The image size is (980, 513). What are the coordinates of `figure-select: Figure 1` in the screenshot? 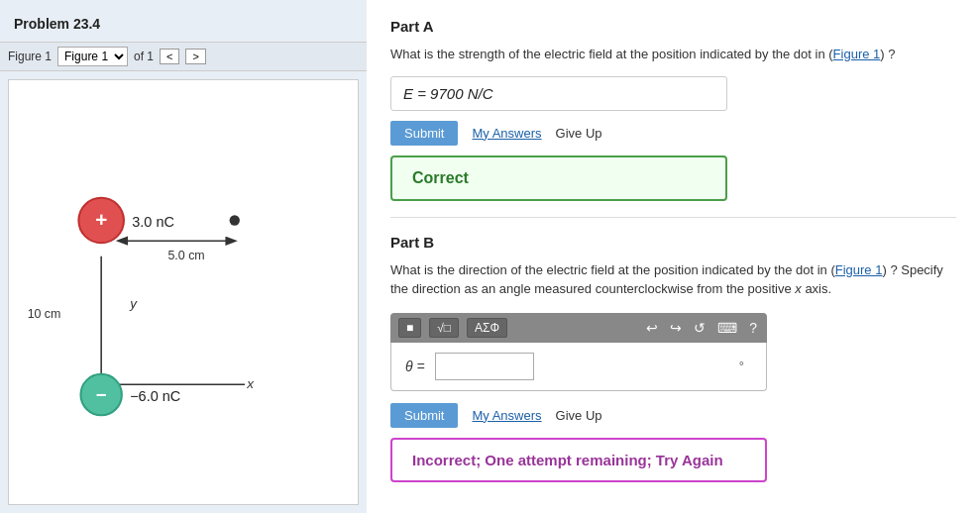 It's located at (93, 56).